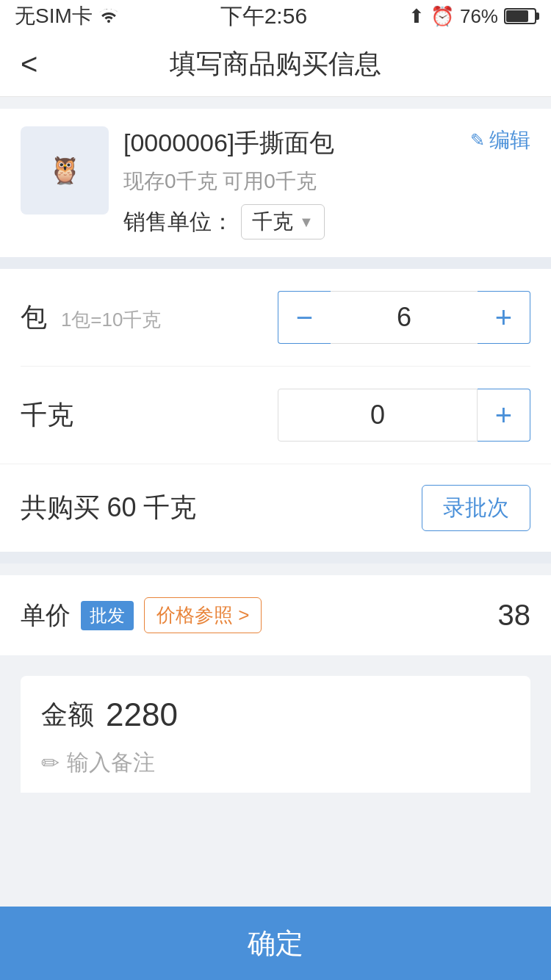  Describe the element at coordinates (47, 416) in the screenshot. I see `kg-label-group: 千克` at that location.